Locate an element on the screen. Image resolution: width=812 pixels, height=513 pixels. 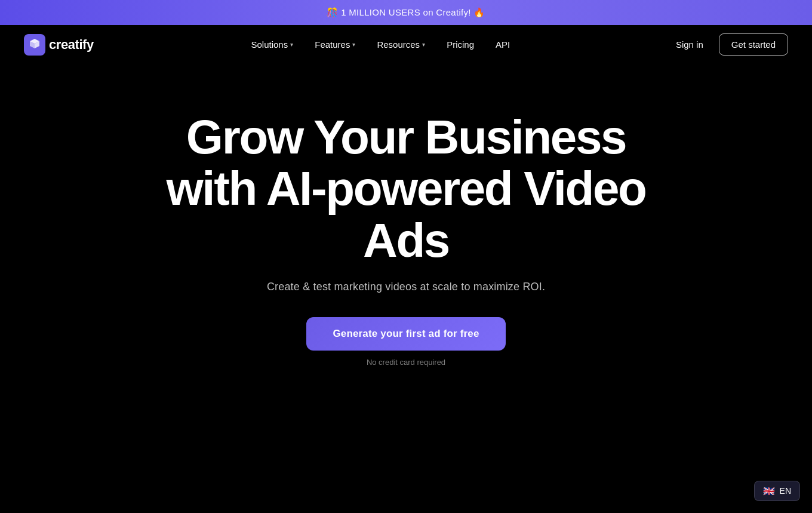
hero-subtitle: Create & test marketing videos at scale … is located at coordinates (406, 287).